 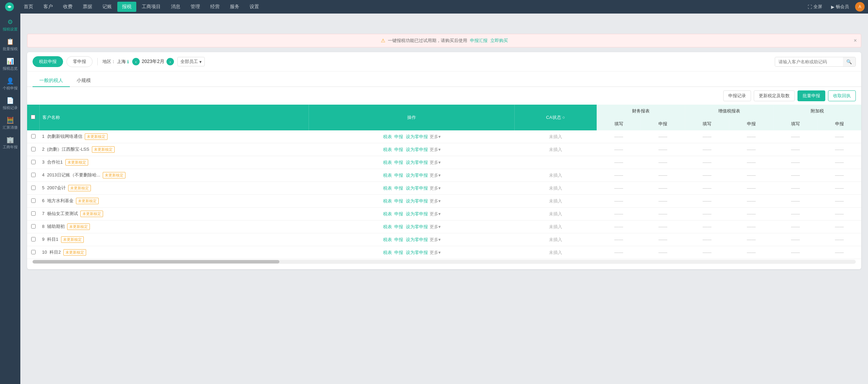 What do you see at coordinates (479, 41) in the screenshot?
I see `report-link: 申报汇报` at bounding box center [479, 41].